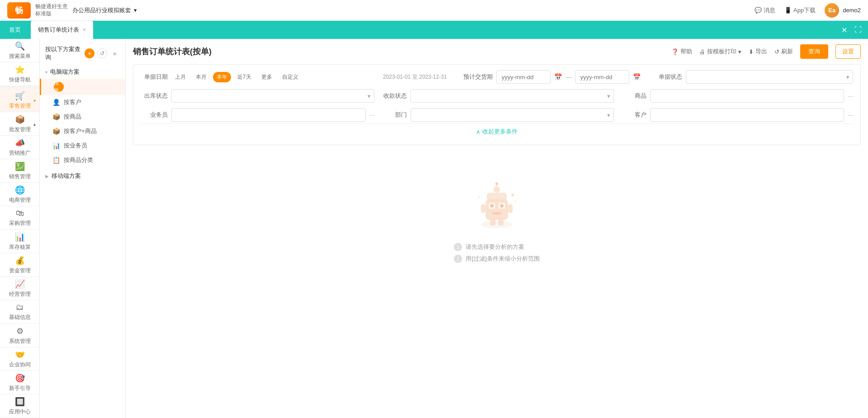 Image resolution: width=868 pixels, height=418 pixels. What do you see at coordinates (372, 115) in the screenshot?
I see `salesperson-more-button: ···` at bounding box center [372, 115].